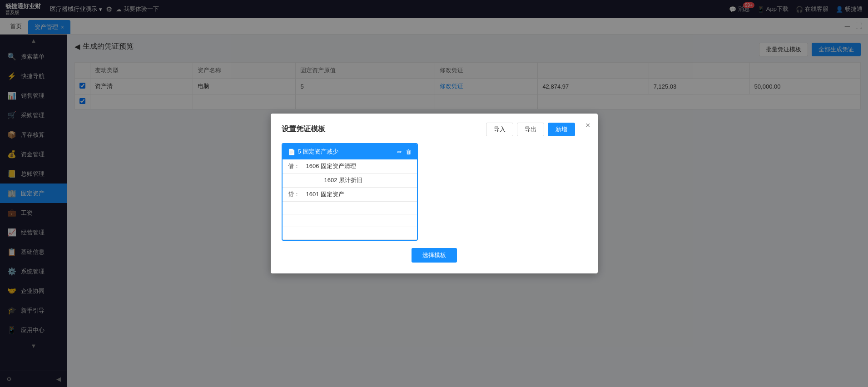 The image size is (868, 387). Describe the element at coordinates (350, 192) in the screenshot. I see `template-card: 📄 5-固定资产减少 ✏ 🗑 借： 1606 固定资产清理 1602 累计折旧` at that location.